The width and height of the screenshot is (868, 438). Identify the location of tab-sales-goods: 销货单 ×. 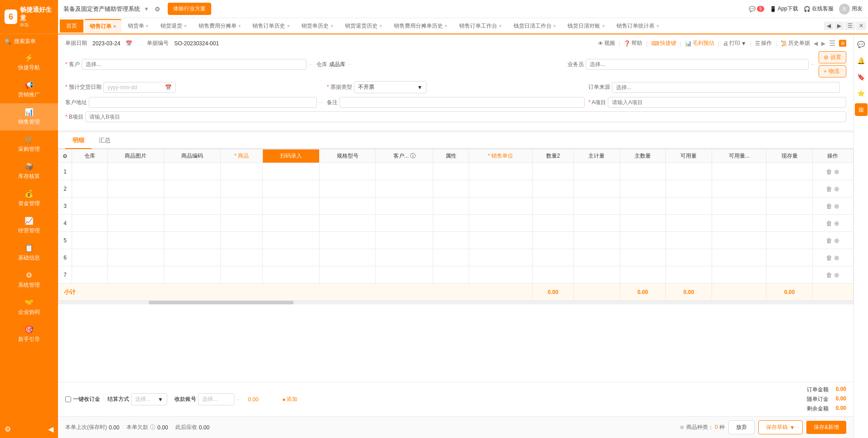
(138, 26).